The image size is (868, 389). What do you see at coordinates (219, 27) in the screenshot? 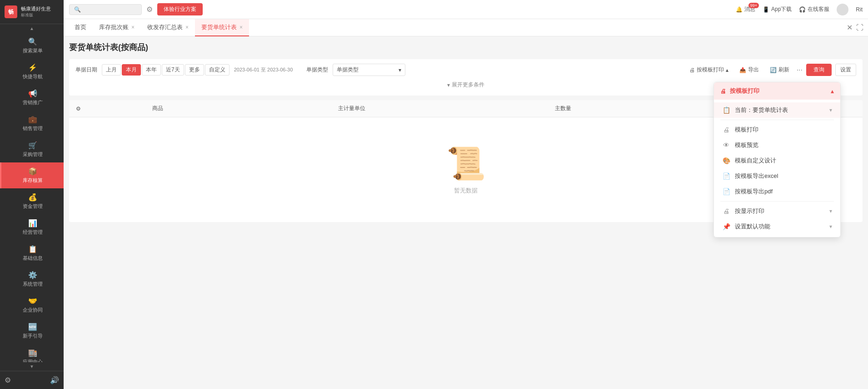
I see `tab-label-order-stats: 要货单统计表` at bounding box center [219, 27].